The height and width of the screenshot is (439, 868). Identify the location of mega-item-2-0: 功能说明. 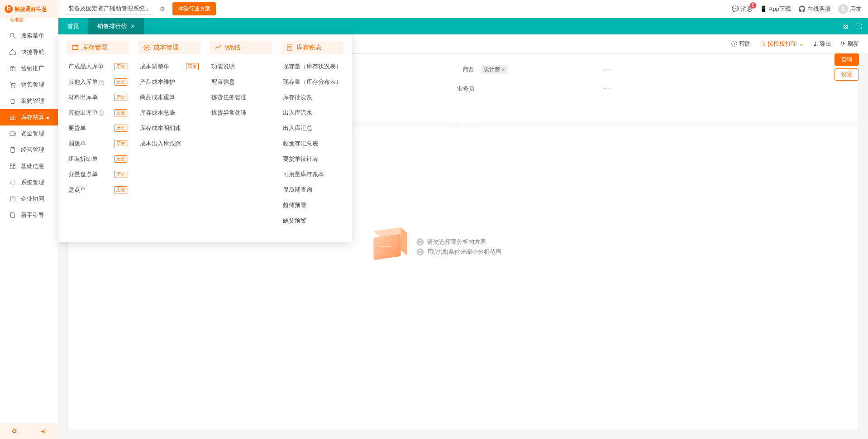
(241, 67).